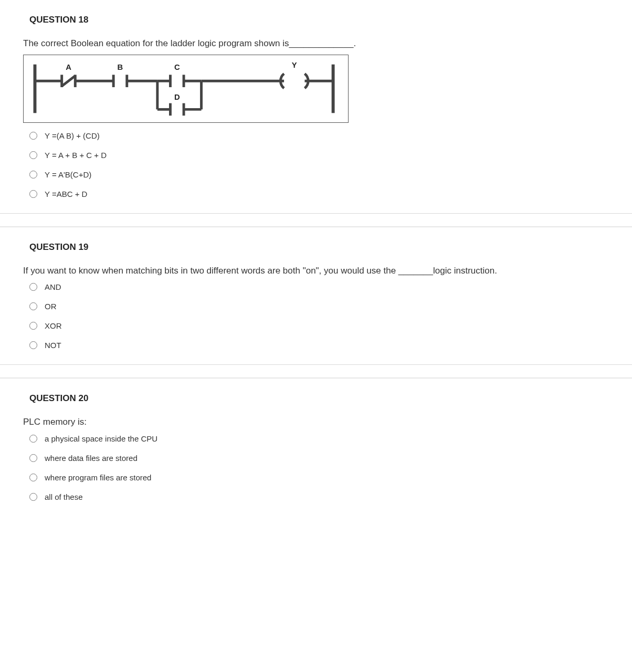  I want to click on option-label: XOR, so click(54, 326).